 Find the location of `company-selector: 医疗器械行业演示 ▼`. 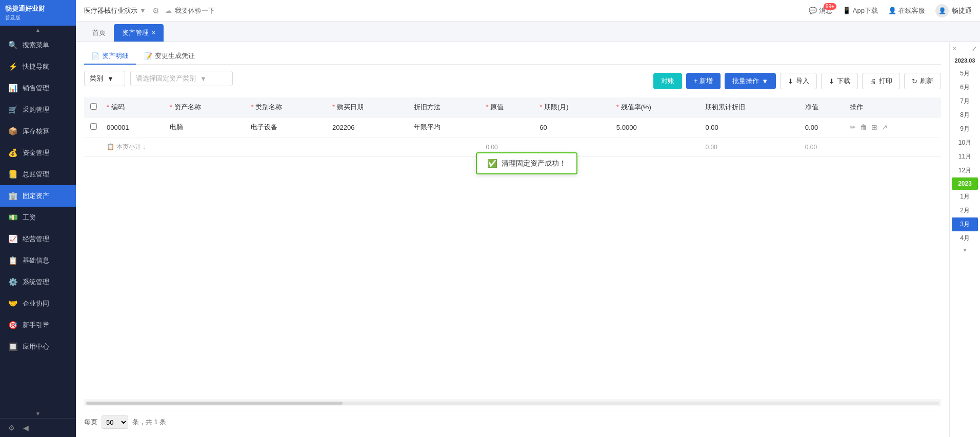

company-selector: 医疗器械行业演示 ▼ is located at coordinates (115, 11).